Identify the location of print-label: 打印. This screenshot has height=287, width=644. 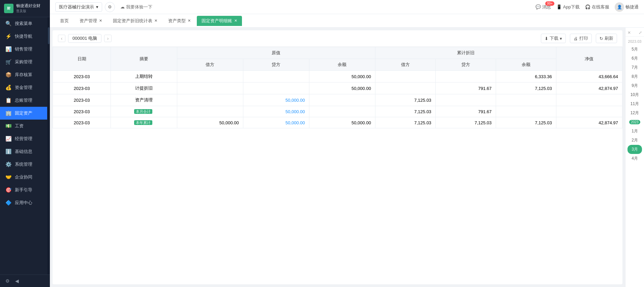
(584, 38).